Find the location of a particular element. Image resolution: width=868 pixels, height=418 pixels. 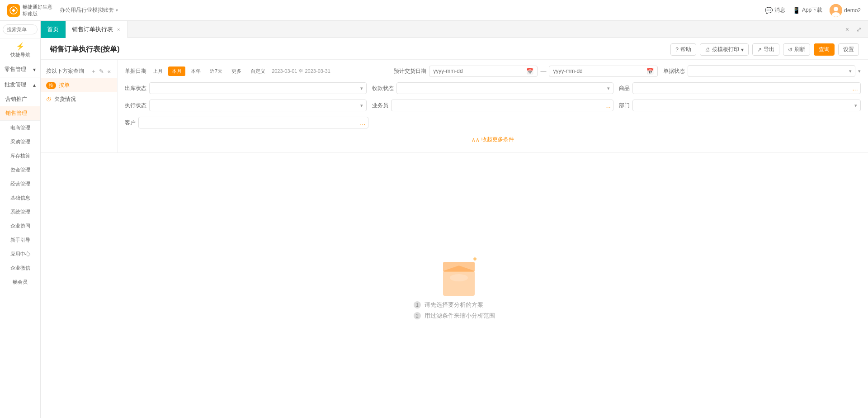

settings-btn: 设置 is located at coordinates (849, 50).